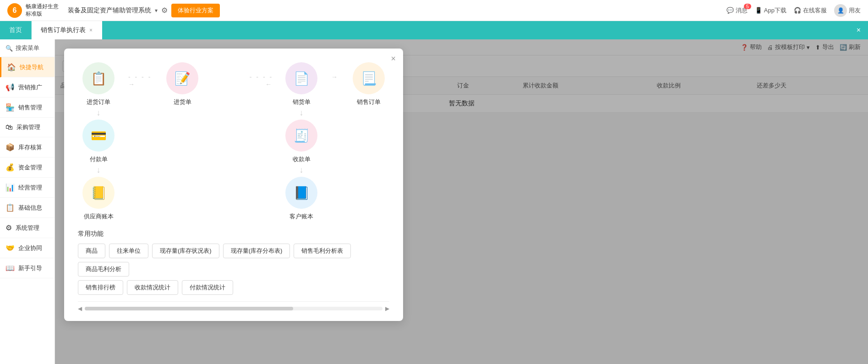 The image size is (868, 364). What do you see at coordinates (182, 78) in the screenshot?
I see `purchase-bill-icon: 📝` at bounding box center [182, 78].